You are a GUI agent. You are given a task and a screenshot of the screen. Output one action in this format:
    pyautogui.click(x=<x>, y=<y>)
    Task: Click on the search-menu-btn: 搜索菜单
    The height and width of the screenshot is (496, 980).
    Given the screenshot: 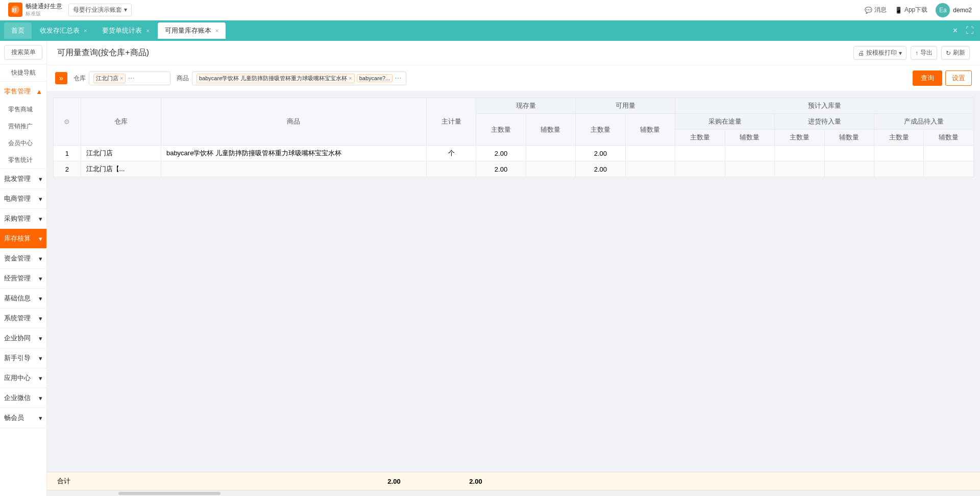 What is the action you would take?
    pyautogui.click(x=23, y=52)
    